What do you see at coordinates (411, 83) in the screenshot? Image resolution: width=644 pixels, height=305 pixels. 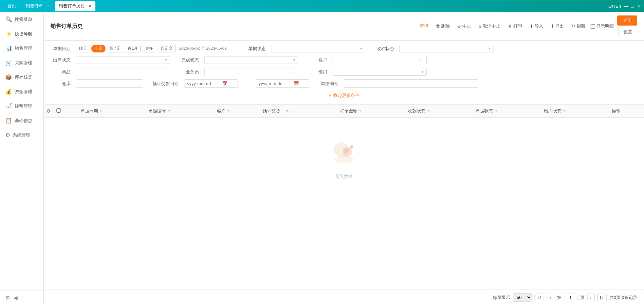 I see `order-no-input` at bounding box center [411, 83].